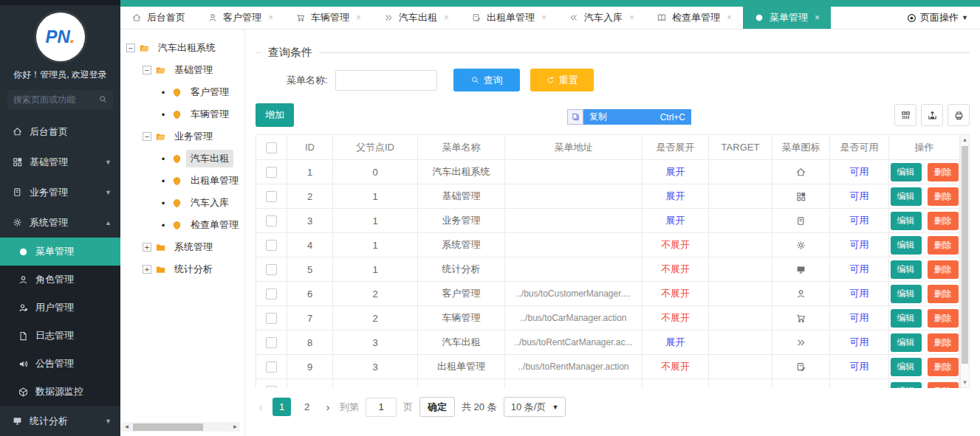 The image size is (980, 436). What do you see at coordinates (386, 80) in the screenshot?
I see `menu-name-input` at bounding box center [386, 80].